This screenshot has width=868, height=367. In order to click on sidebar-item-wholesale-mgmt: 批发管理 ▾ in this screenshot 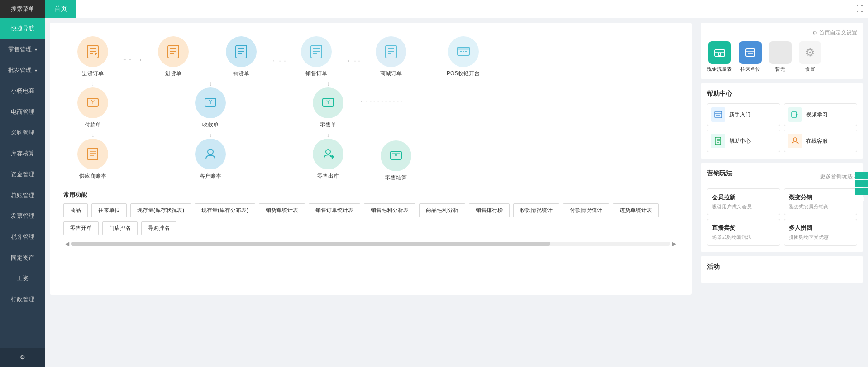, I will do `click(23, 70)`.